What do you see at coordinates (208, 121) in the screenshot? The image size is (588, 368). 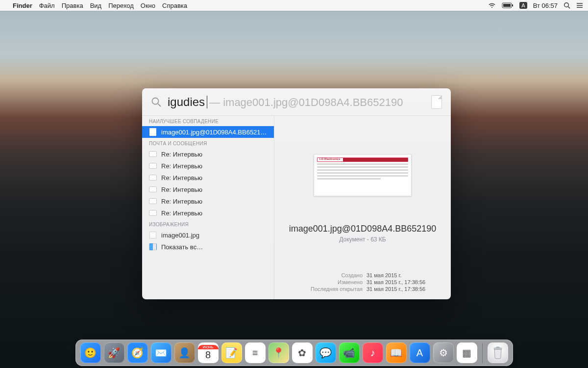 I see `section-best-match: НАИЛУЧШЕЕ СОВПАДЕНИЕ` at bounding box center [208, 121].